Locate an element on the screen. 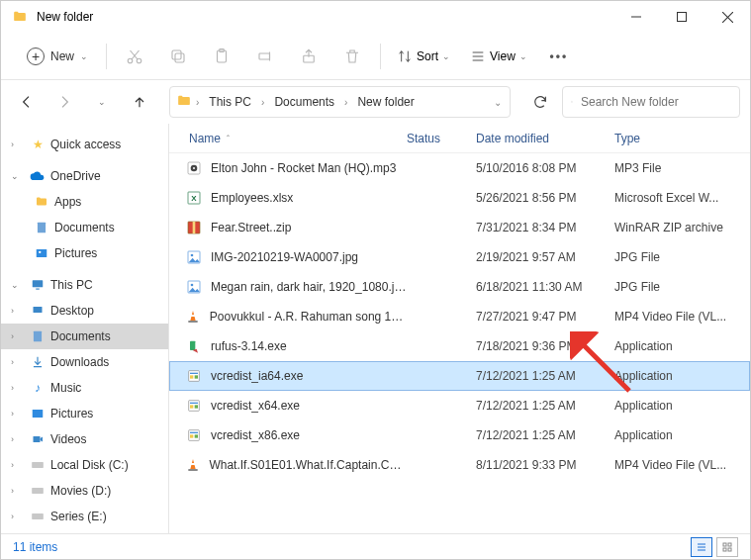 This screenshot has width=751, height=560. delete-icon is located at coordinates (352, 56).